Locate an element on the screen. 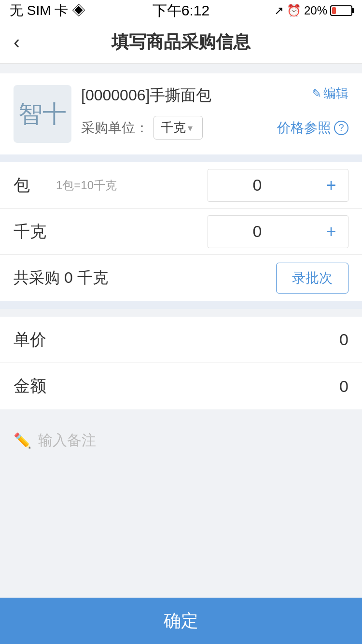  product-name-row: [0000006]手撕面包 ✎ 编辑 is located at coordinates (215, 96).